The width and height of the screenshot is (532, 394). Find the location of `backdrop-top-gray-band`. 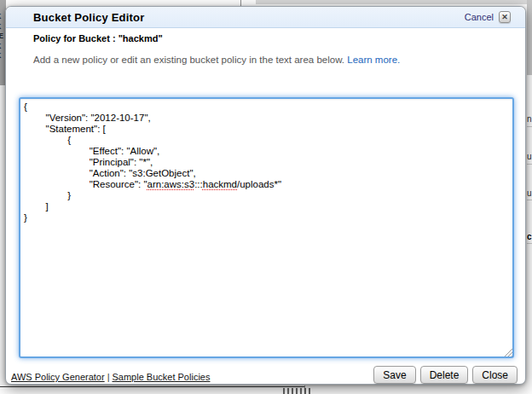

backdrop-top-gray-band is located at coordinates (394, 2).